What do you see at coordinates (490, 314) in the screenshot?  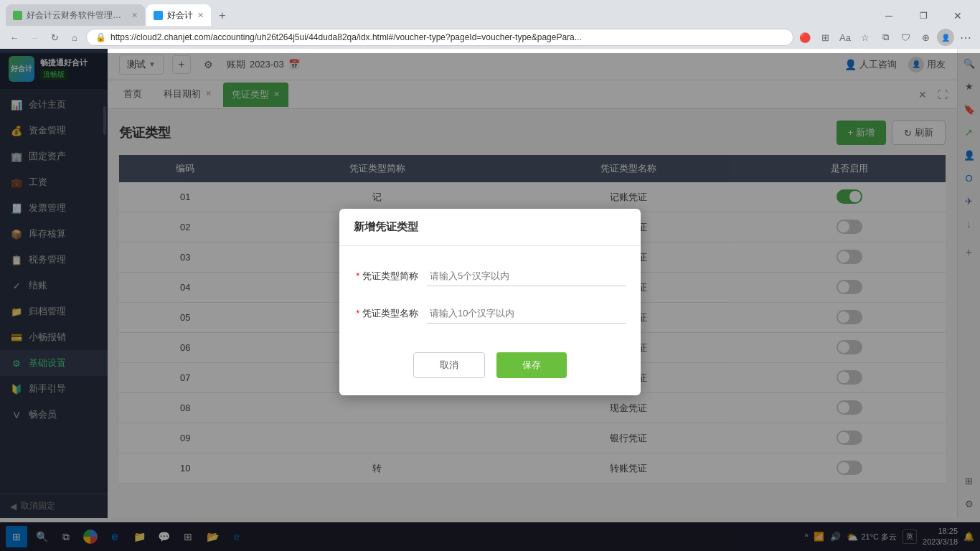 I see `form-row-name: * 凭证类型名称` at bounding box center [490, 314].